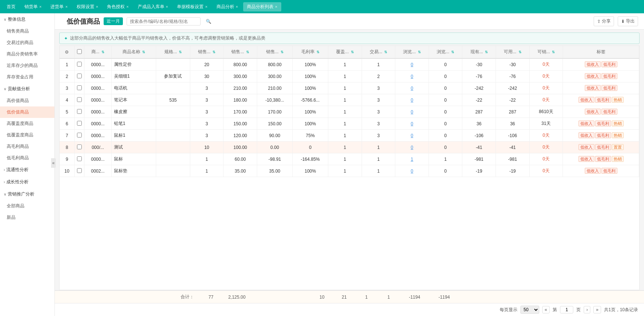 The height and width of the screenshot is (316, 644). I want to click on col-name-header: 商品名称 ⇅, so click(134, 52).